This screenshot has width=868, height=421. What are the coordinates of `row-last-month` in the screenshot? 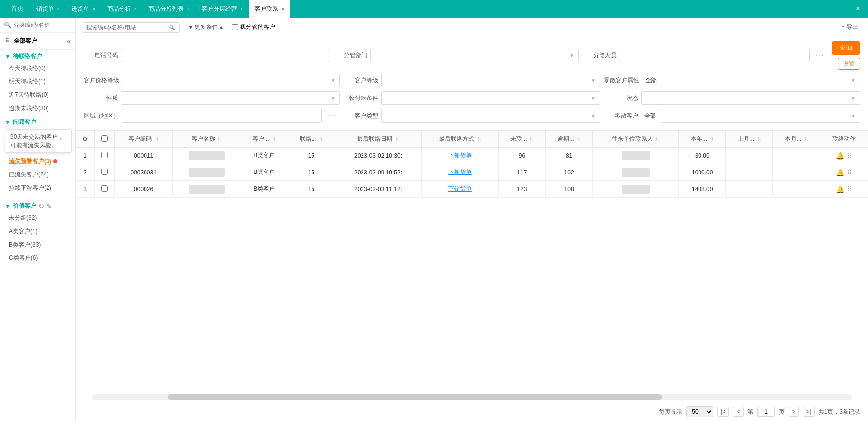 It's located at (749, 156).